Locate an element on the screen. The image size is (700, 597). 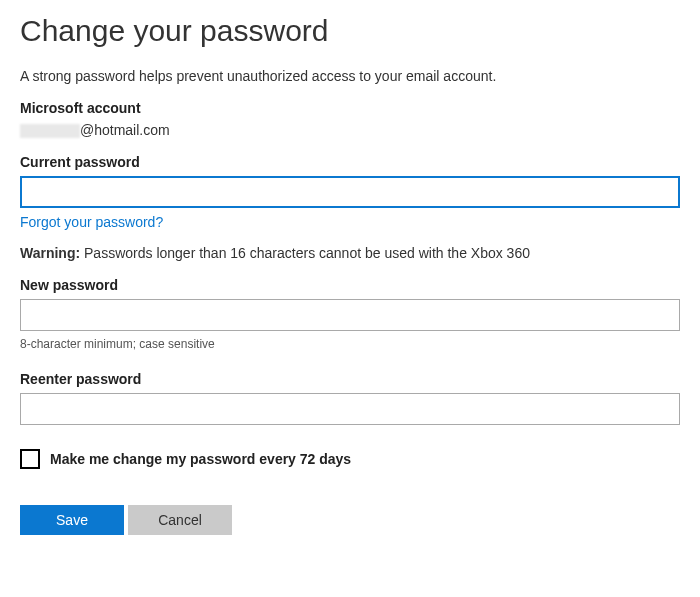
reenter-password-label: Reenter password is located at coordinates (351, 379).